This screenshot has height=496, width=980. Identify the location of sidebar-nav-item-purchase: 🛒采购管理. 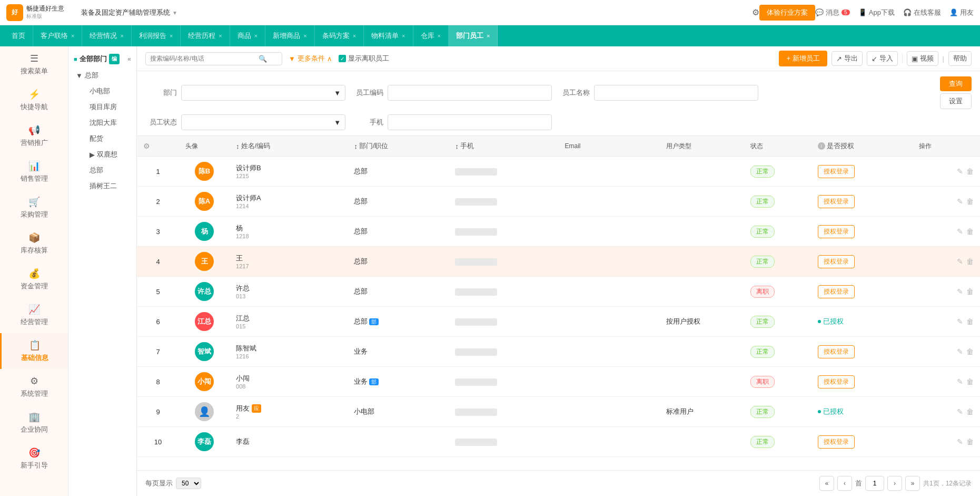
(34, 208).